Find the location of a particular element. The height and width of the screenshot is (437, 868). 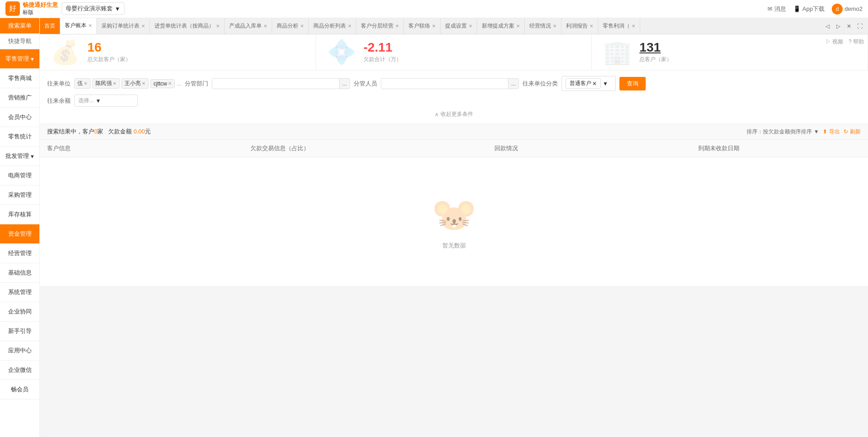

person-filter-input is located at coordinates (445, 84).